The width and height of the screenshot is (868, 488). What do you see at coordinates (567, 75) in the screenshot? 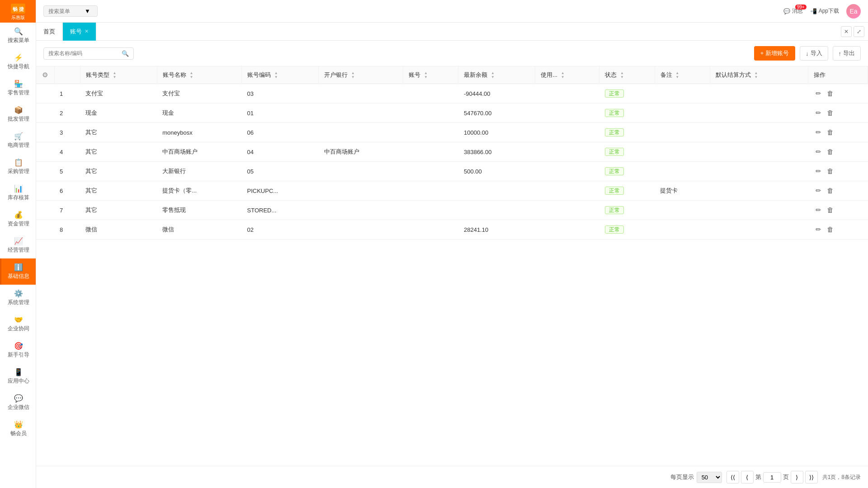
I see `col-usage: 使用... ▲▼` at bounding box center [567, 75].